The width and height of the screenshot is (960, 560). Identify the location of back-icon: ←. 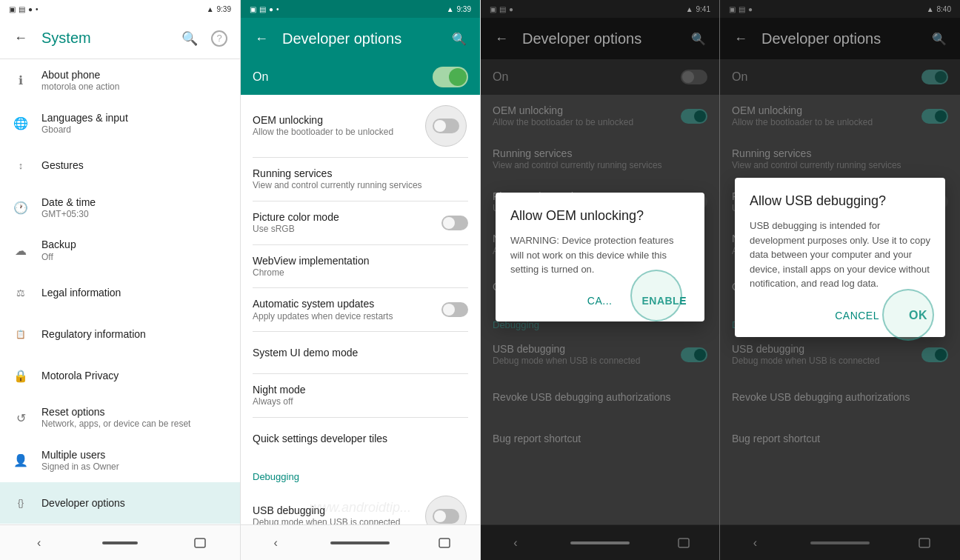
(21, 39).